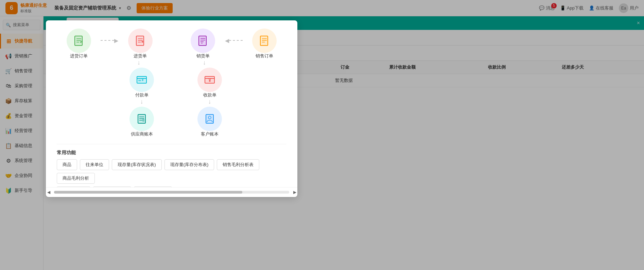 The height and width of the screenshot is (270, 644). What do you see at coordinates (142, 102) in the screenshot?
I see `down-arrow-payment: ↓` at bounding box center [142, 102].